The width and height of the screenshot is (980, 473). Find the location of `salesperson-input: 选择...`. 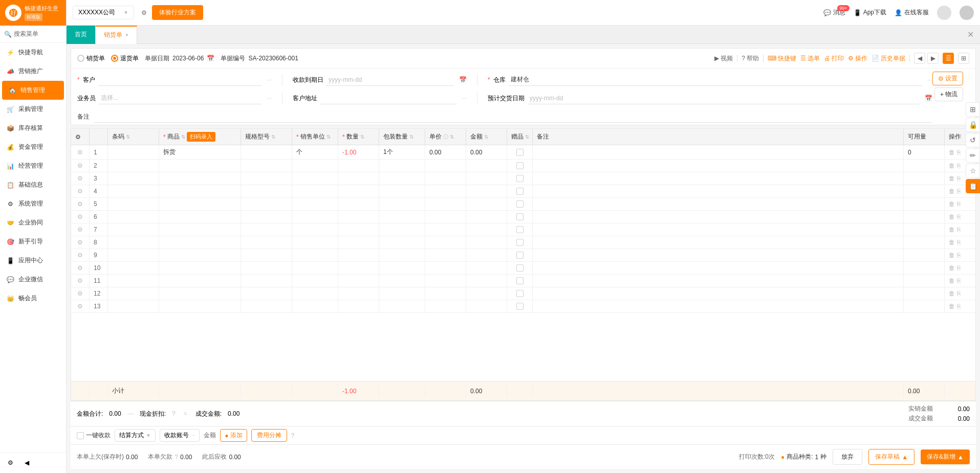

salesperson-input: 选择... is located at coordinates (180, 98).